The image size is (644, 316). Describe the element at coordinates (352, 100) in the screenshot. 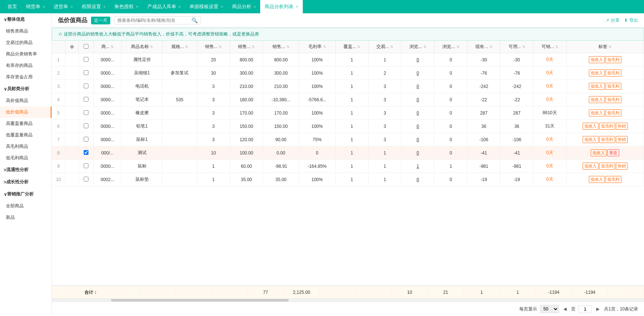

I see `row-coverage: 1` at that location.